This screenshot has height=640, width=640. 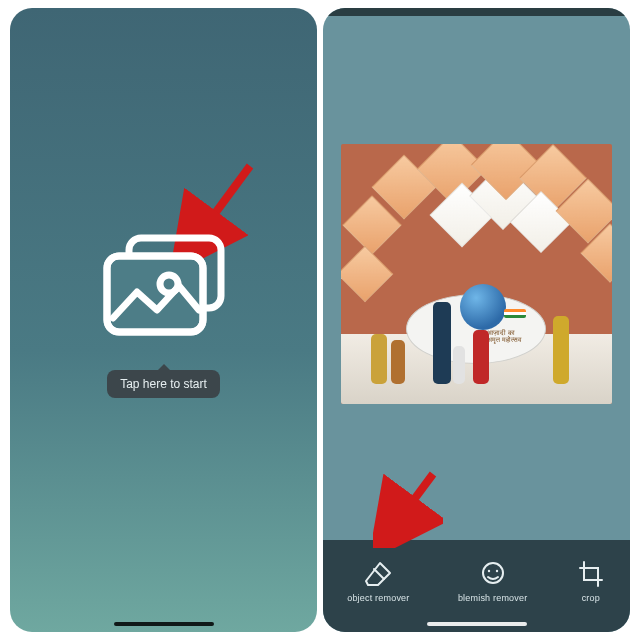 What do you see at coordinates (504, 336) in the screenshot?
I see `pedestal-caption: आज़ादी का अमृत महोत्सव` at bounding box center [504, 336].